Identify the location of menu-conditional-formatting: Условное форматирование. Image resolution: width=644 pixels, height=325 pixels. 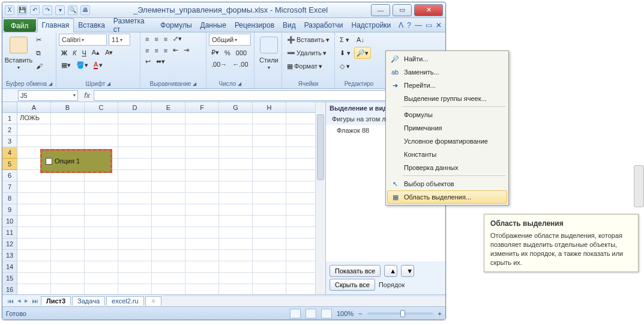
(447, 141).